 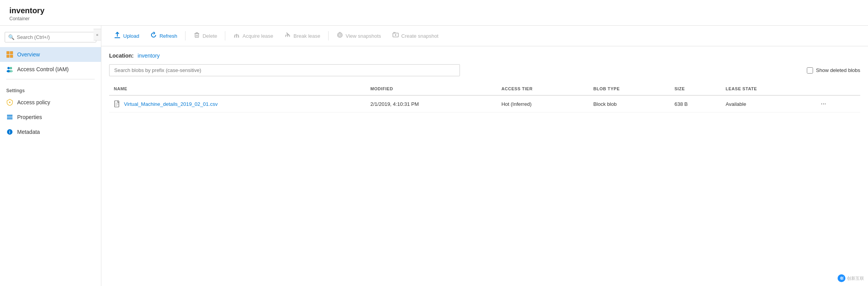 I want to click on sidebar-search-icon: 🔍, so click(x=11, y=37).